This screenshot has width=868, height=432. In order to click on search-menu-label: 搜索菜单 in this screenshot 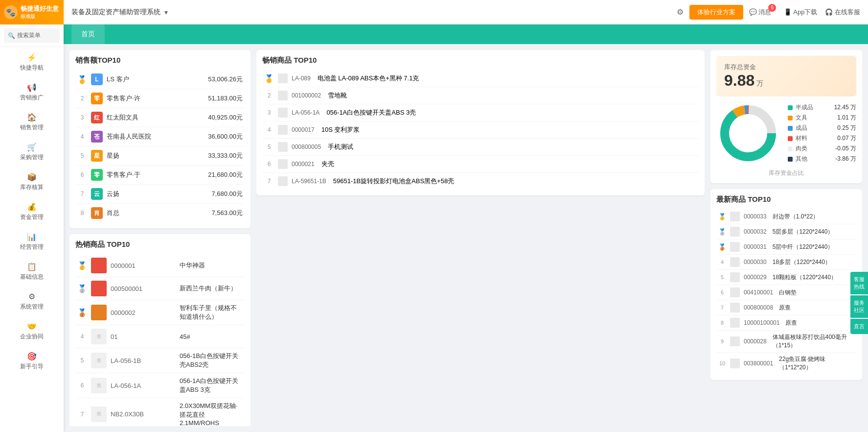, I will do `click(29, 35)`.